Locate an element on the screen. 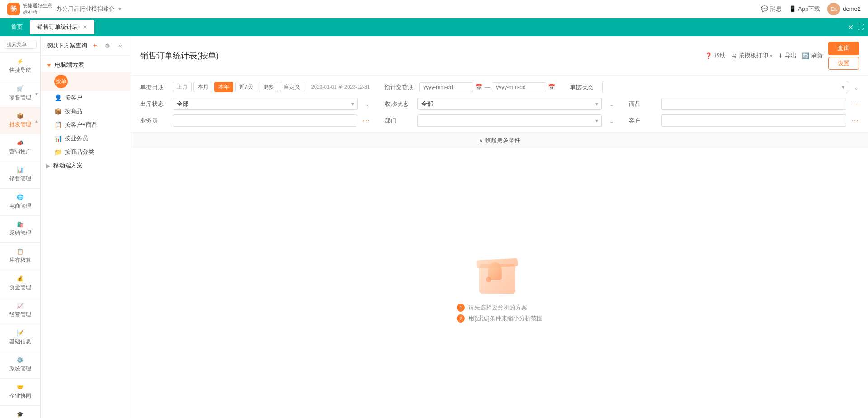  payment-expand-icon: ⌄ is located at coordinates (612, 104).